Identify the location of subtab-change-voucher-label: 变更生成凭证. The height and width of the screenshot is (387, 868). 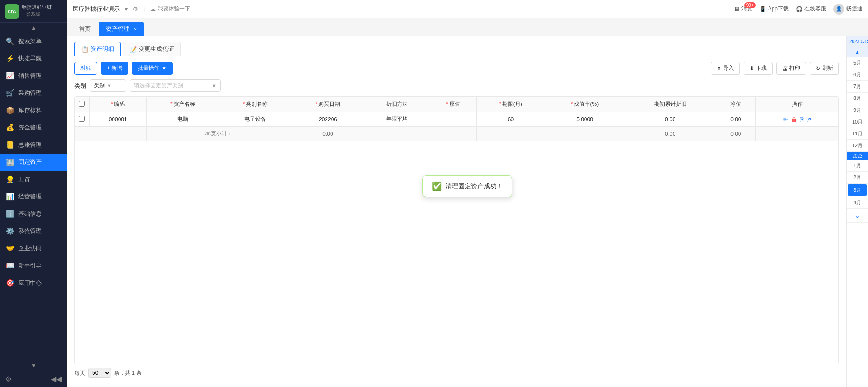
(156, 49).